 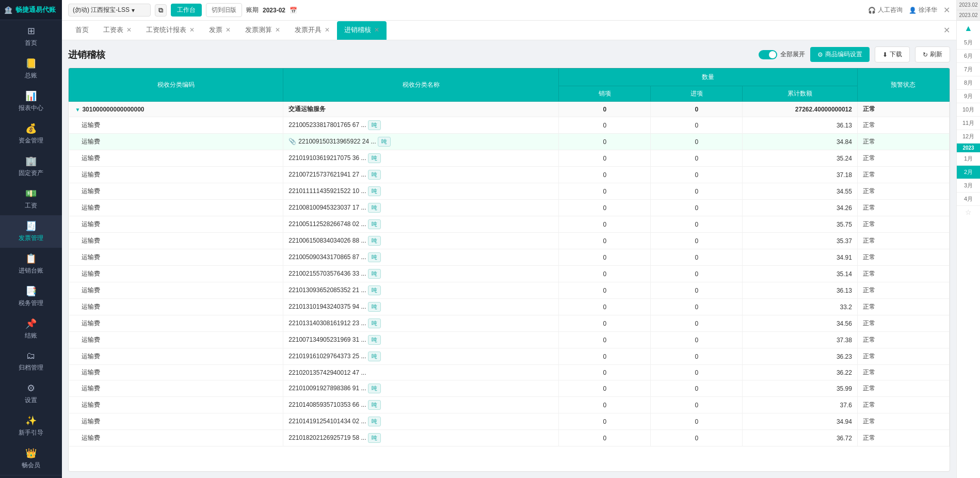 What do you see at coordinates (782, 55) in the screenshot?
I see `expand-all-toggle: 全部展开` at bounding box center [782, 55].